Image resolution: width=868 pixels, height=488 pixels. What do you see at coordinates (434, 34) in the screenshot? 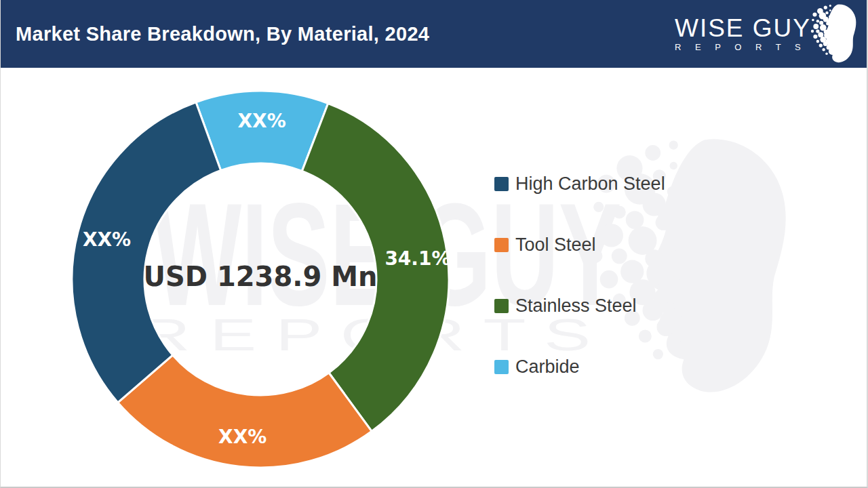
I see `header-bar: Market Share Breakdown, By Material, 202…` at bounding box center [434, 34].